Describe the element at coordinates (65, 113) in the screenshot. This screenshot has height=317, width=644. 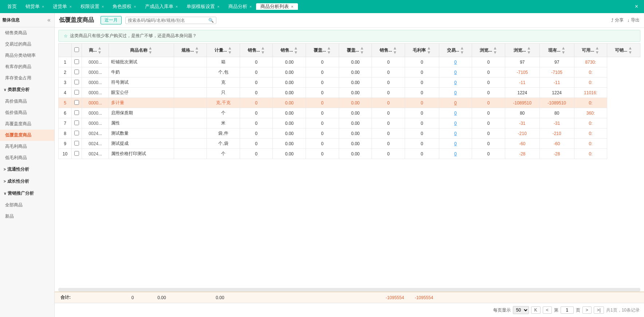
I see `cell-rownum: 6` at that location.